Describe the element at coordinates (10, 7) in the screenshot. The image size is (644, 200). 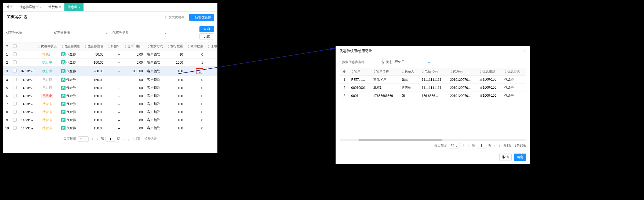
I see `tab-首页: 首页` at that location.